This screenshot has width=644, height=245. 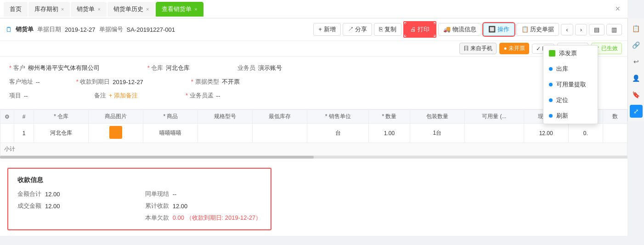 I want to click on address-label: 客户地址, so click(x=21, y=82).